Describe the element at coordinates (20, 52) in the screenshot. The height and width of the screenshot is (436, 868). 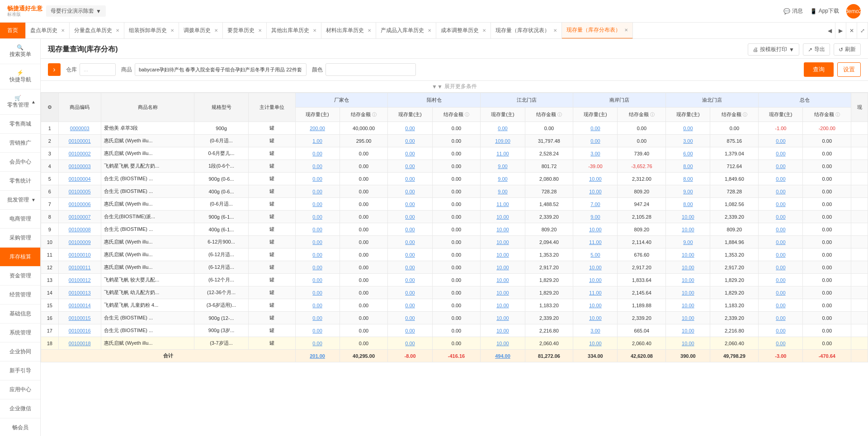
I see `sidebar-item-search: 🔍 搜索英单` at that location.